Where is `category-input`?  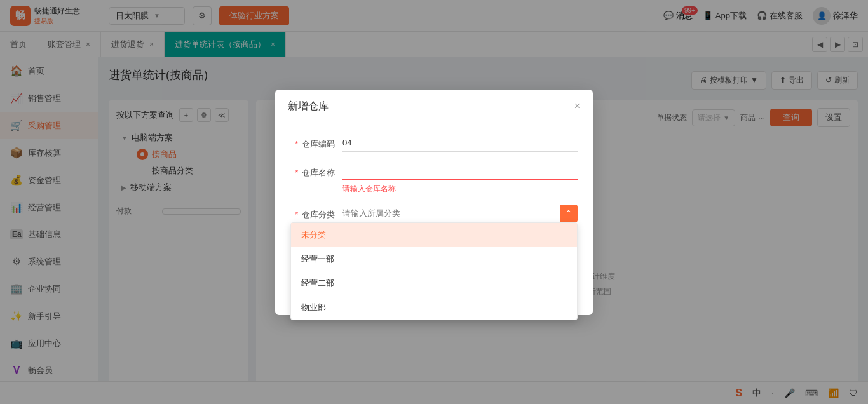
category-input is located at coordinates (460, 213).